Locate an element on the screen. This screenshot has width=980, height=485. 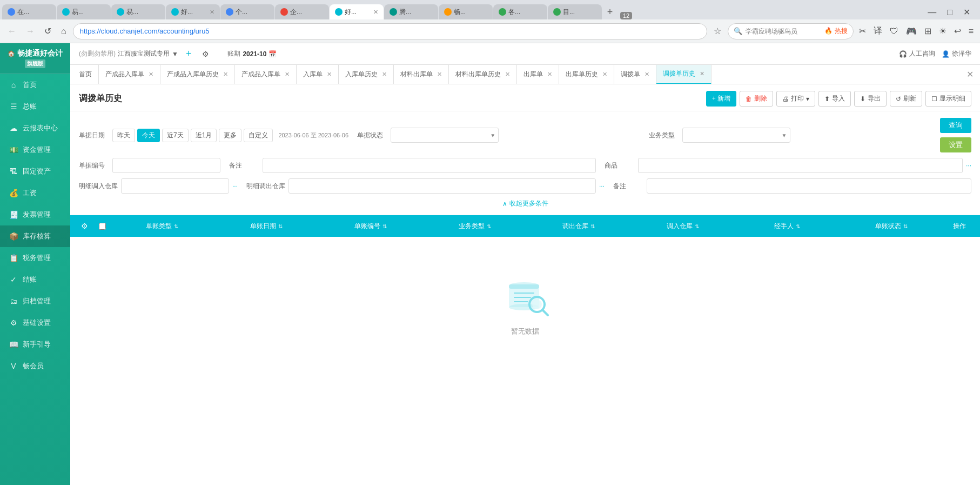
page-tab-material-outbound: 材料出库单 ✕ is located at coordinates (421, 75).